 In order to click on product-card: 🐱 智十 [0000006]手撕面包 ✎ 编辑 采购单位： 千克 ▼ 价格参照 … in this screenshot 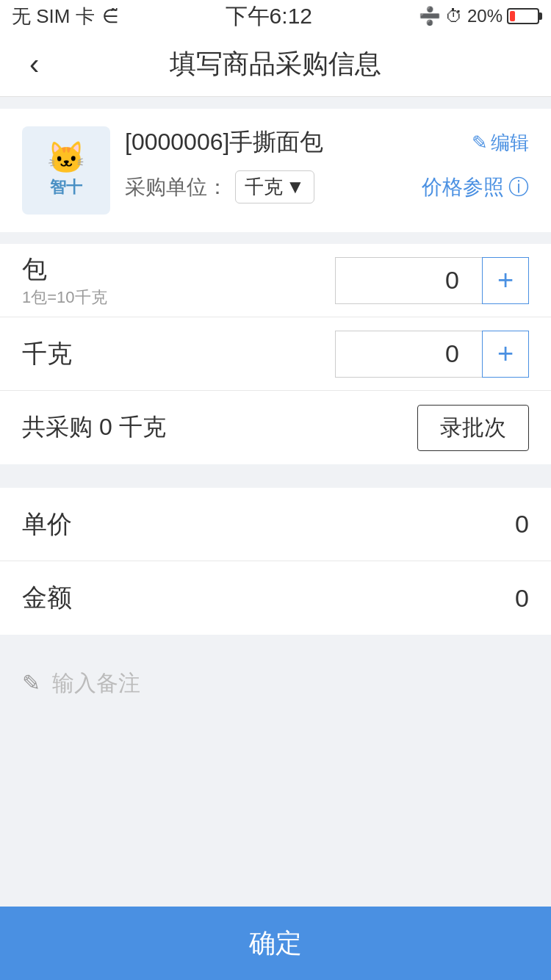, I will do `click(276, 170)`.